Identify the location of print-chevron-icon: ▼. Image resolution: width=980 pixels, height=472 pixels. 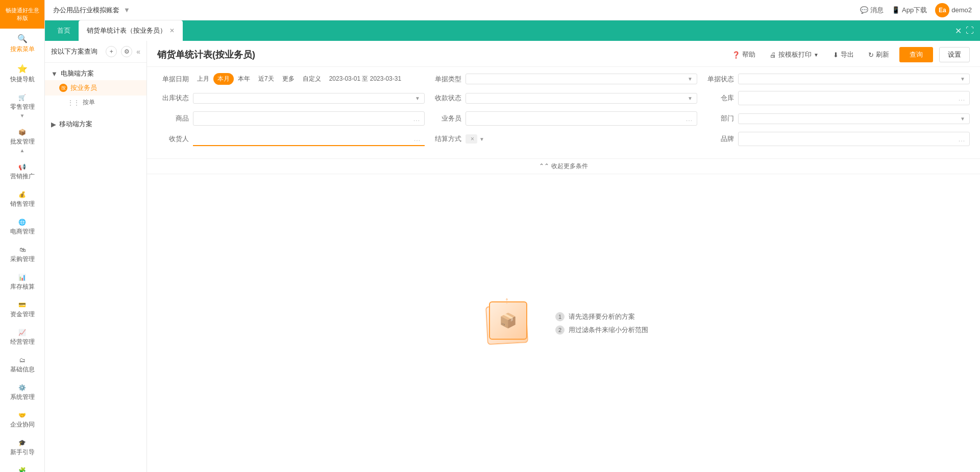
(816, 55).